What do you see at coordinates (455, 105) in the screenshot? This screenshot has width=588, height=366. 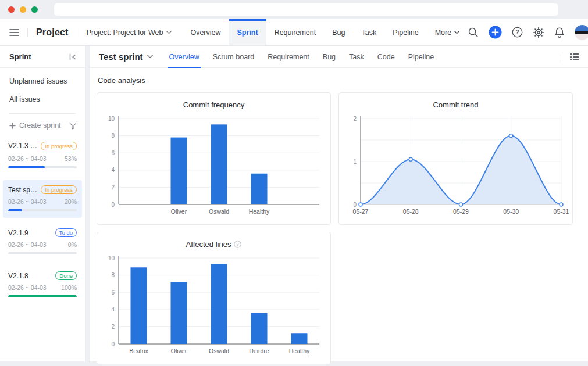 I see `chart-title: Commit trend` at bounding box center [455, 105].